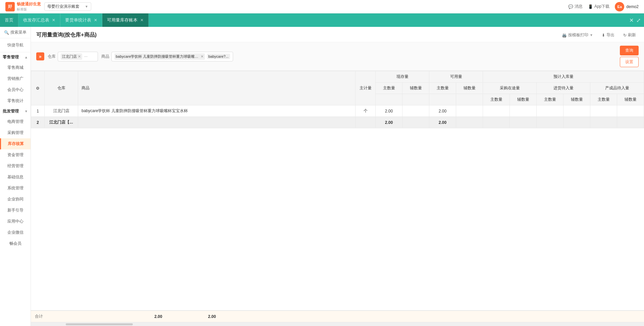 This screenshot has width=644, height=326. Describe the element at coordinates (158, 317) in the screenshot. I see `footer-stock-main: 2.00` at that location.